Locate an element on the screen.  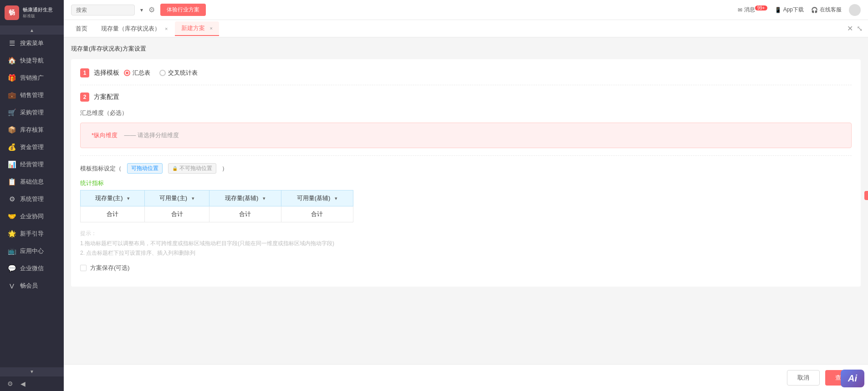
app-logo-icon: 畅 is located at coordinates (12, 13).